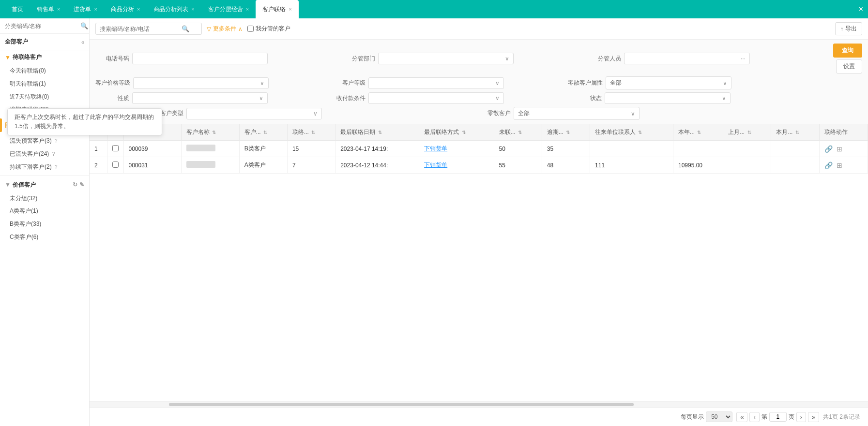 The height and width of the screenshot is (426, 868). Describe the element at coordinates (78, 185) in the screenshot. I see `value-customer-edit-area: ↻ ✎` at that location.